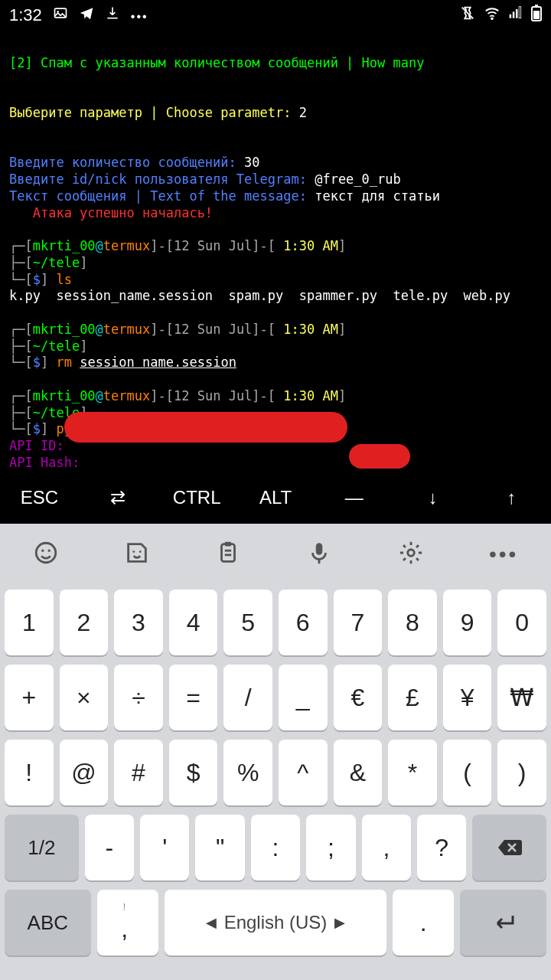  Describe the element at coordinates (303, 773) in the screenshot. I see `key-caret: ^` at that location.